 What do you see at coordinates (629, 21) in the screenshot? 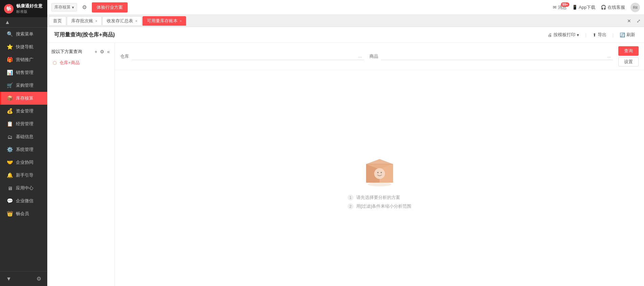
I see `tab-close-button: ✕` at bounding box center [629, 21].